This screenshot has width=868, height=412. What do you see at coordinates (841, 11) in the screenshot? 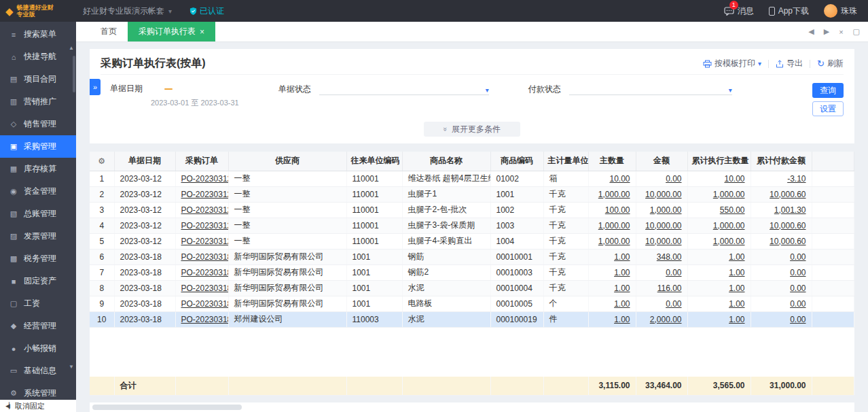
I see `user-menu: 珠珠` at bounding box center [841, 11].